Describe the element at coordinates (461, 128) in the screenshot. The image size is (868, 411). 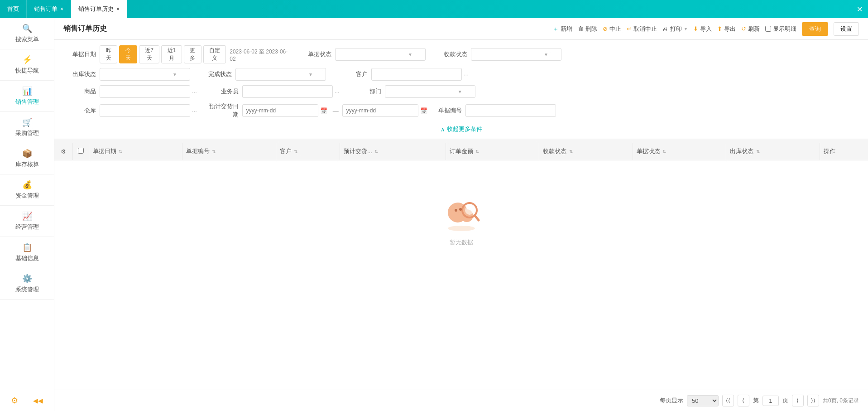
I see `collapse-button: ∧ 收起更多条件` at that location.